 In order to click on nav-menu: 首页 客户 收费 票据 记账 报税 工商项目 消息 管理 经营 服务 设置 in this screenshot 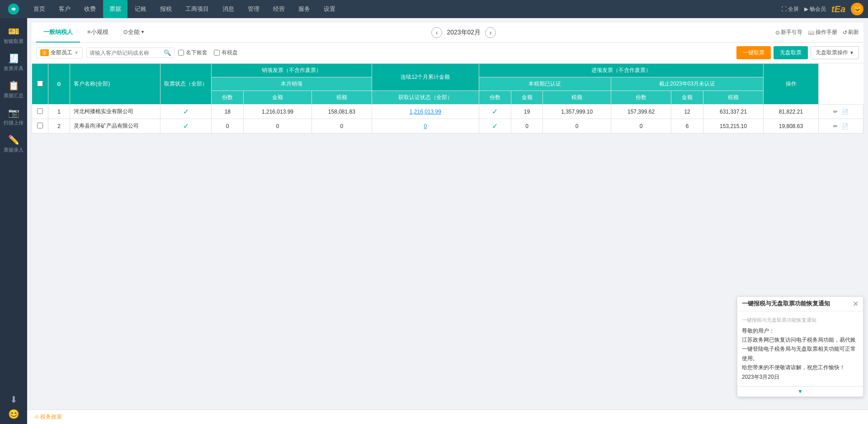, I will do `click(404, 9)`.